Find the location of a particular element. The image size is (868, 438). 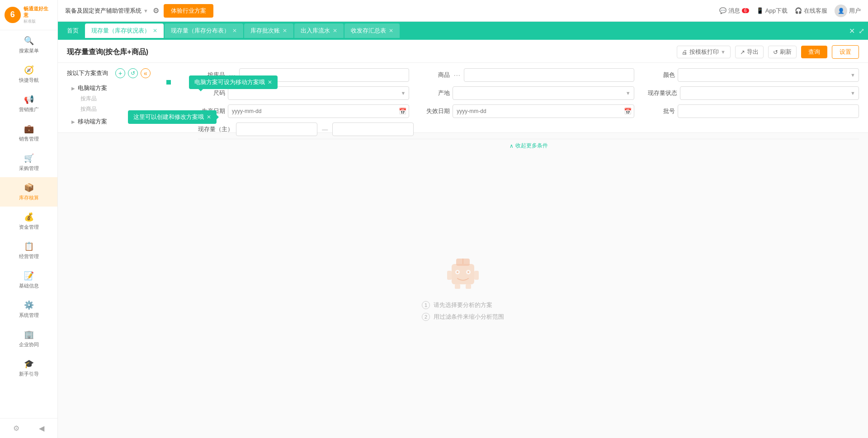

top-header: 装备及固定资产辅助管理系统 ▼ ⚙ 体验行业方案 💬 消息 6 📱 App下载 … is located at coordinates (463, 11).